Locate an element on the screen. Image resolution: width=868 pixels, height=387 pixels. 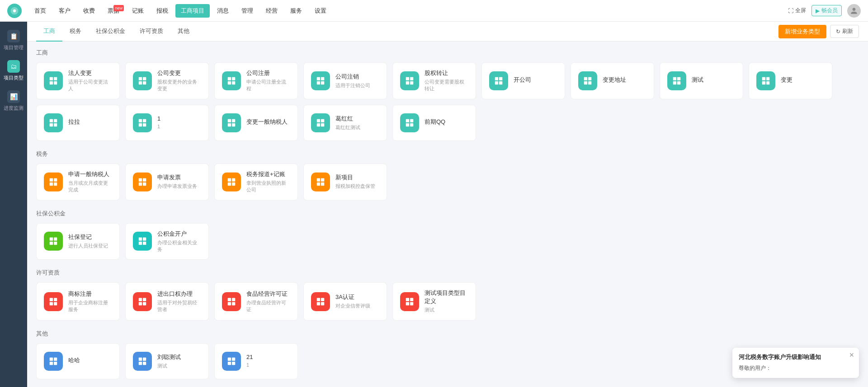
card-申请一般纳税人: 申请一般纳税人 当月或次月成变更完成 is located at coordinates (78, 182).